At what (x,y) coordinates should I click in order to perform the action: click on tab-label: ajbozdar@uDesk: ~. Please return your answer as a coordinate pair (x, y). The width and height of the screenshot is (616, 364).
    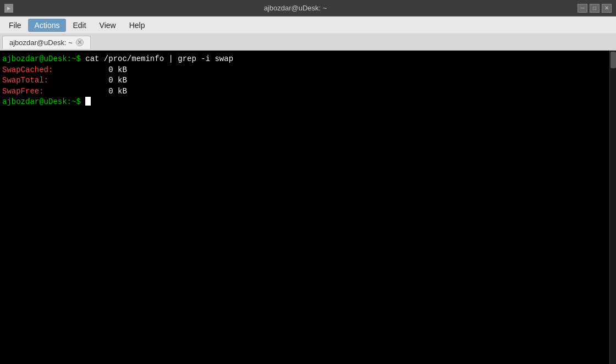
    Looking at the image, I should click on (41, 43).